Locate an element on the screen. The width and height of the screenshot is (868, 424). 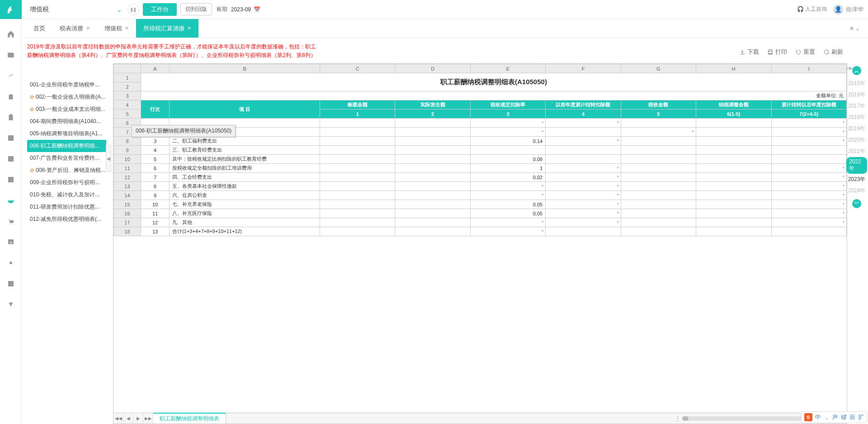
form-list-item: ⊘002-一般企业收入明细表(A... is located at coordinates (67, 97).